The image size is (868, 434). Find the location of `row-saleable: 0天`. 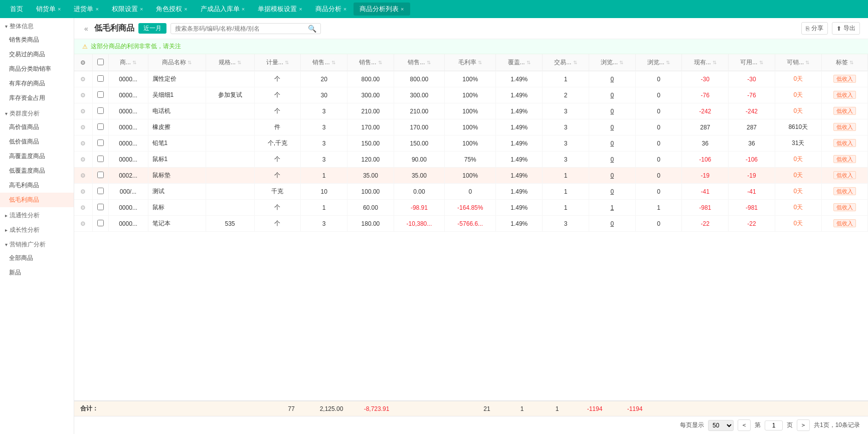

row-saleable: 0天 is located at coordinates (798, 95).